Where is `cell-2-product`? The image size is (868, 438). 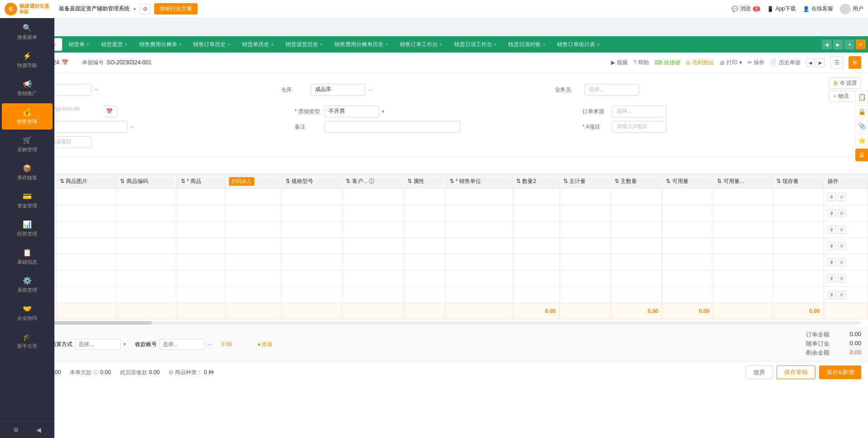
cell-2-product is located at coordinates (201, 213).